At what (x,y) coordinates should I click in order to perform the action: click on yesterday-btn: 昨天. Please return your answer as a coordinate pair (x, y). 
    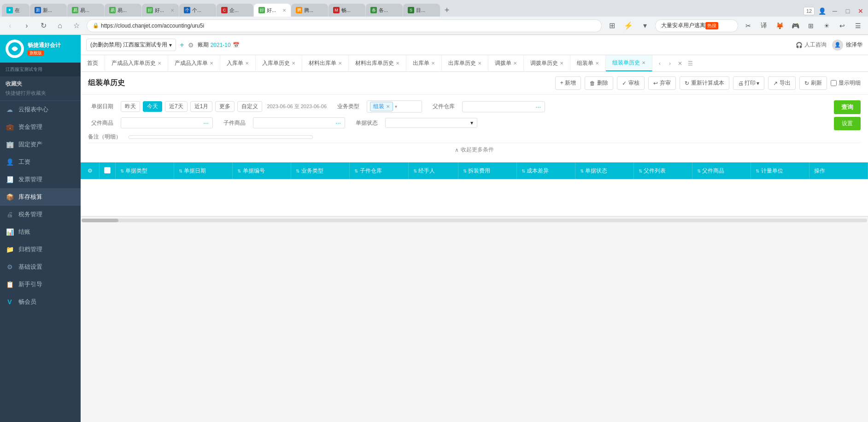
    Looking at the image, I should click on (130, 107).